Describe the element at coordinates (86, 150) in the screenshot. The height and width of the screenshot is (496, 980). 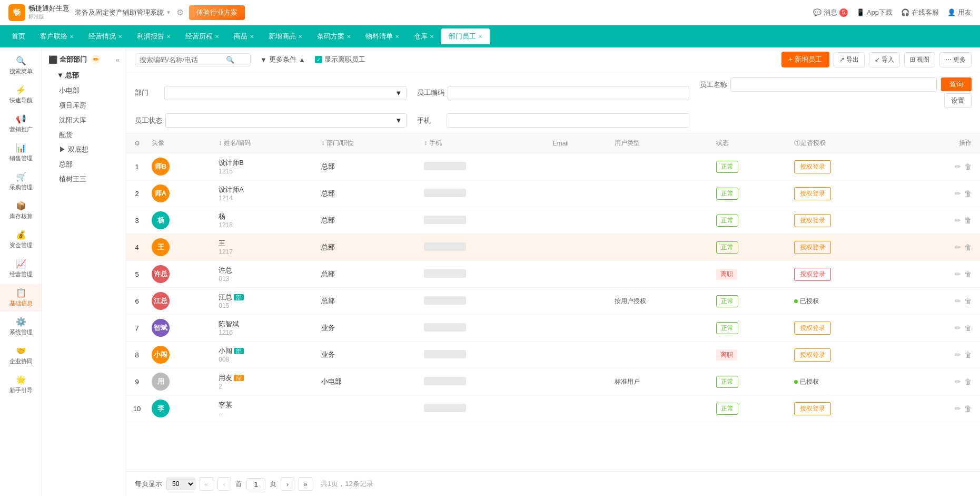
I see `dept-item-shuangdi: ▶ 双底想` at that location.